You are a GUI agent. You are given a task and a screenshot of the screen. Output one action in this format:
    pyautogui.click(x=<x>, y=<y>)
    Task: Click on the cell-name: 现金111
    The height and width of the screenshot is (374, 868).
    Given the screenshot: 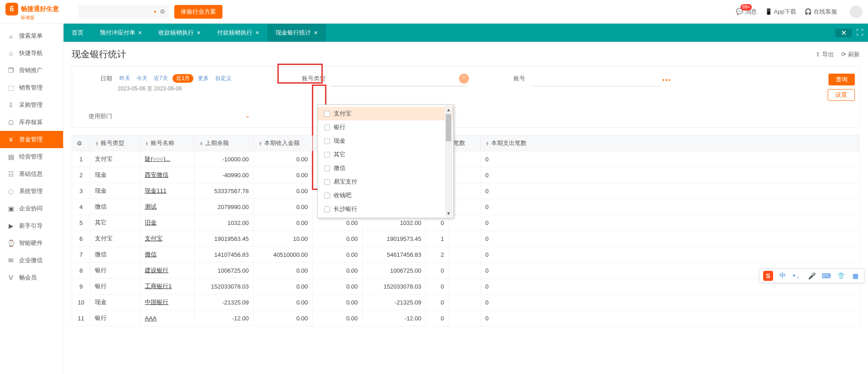 What is the action you would take?
    pyautogui.click(x=168, y=191)
    